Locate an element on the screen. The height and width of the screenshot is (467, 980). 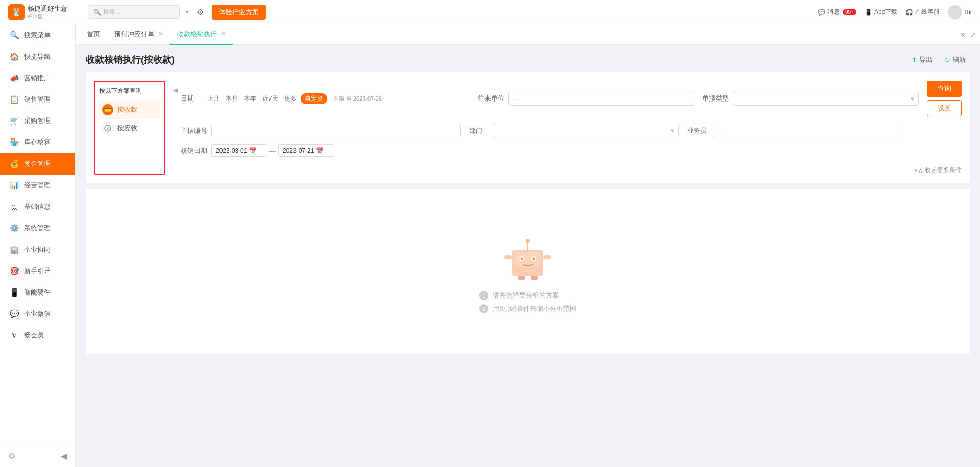
salesperson-select: ··· is located at coordinates (804, 131).